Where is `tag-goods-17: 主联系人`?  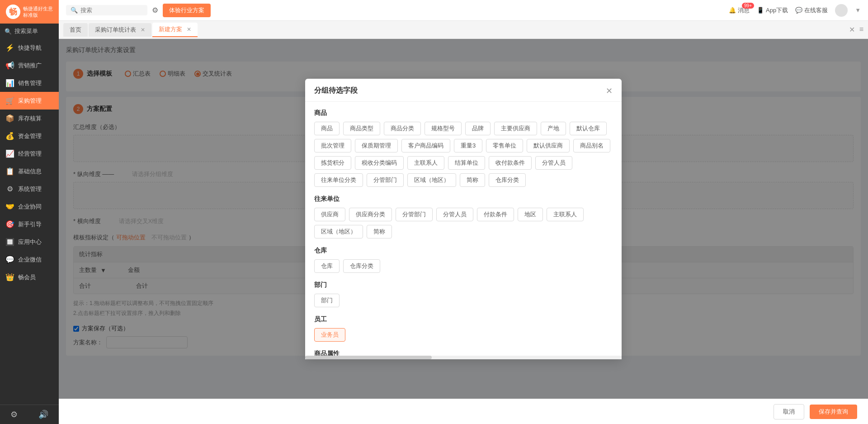
tag-goods-17: 主联系人 is located at coordinates (426, 163).